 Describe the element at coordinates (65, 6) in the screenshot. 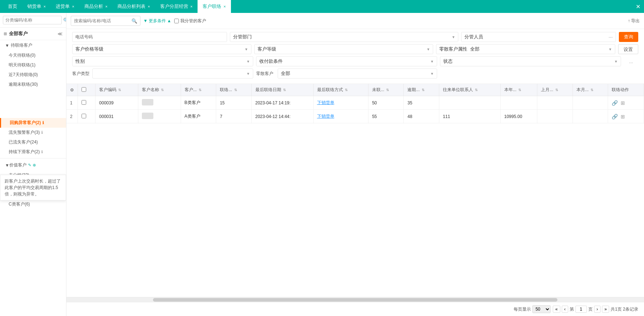

I see `nav-purchase-order: 进货单 ×` at that location.